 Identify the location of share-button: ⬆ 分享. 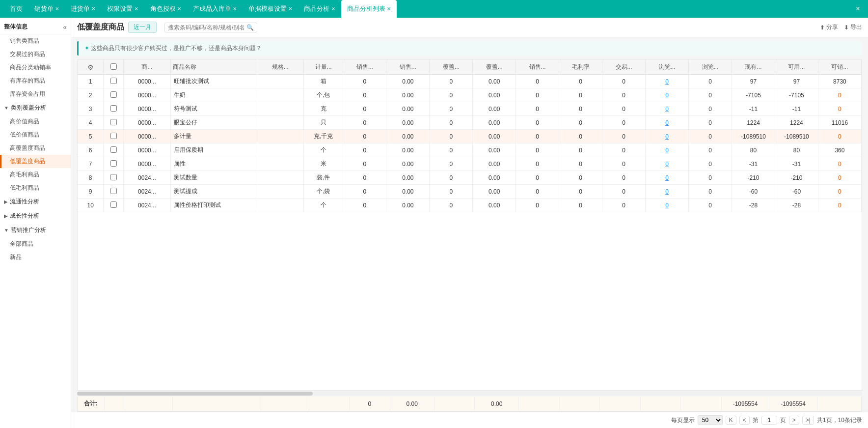
(829, 28).